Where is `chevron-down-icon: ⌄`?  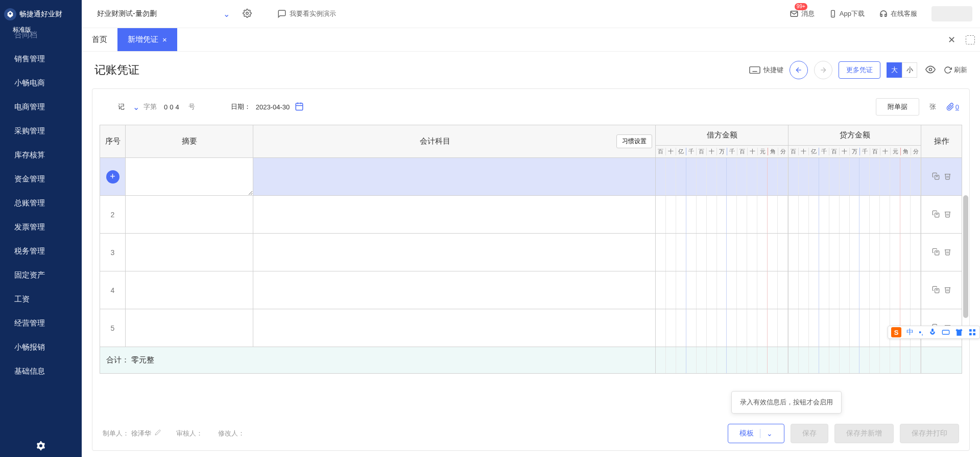 chevron-down-icon: ⌄ is located at coordinates (136, 107).